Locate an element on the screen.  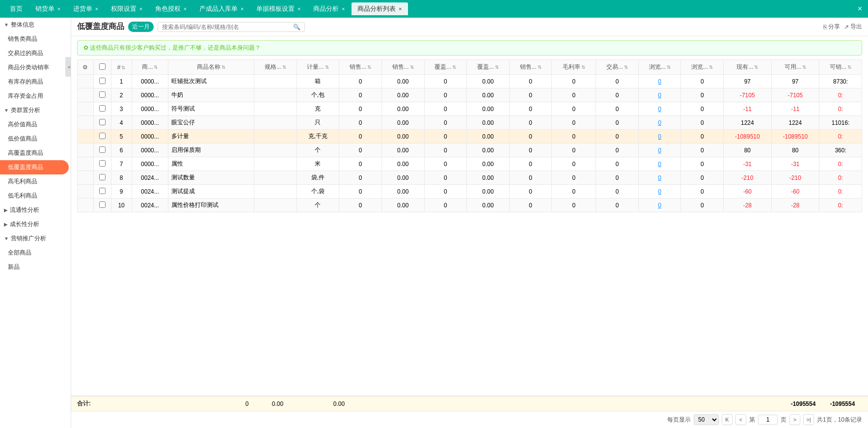
col-browse2: 浏览...⇅ is located at coordinates (702, 67).